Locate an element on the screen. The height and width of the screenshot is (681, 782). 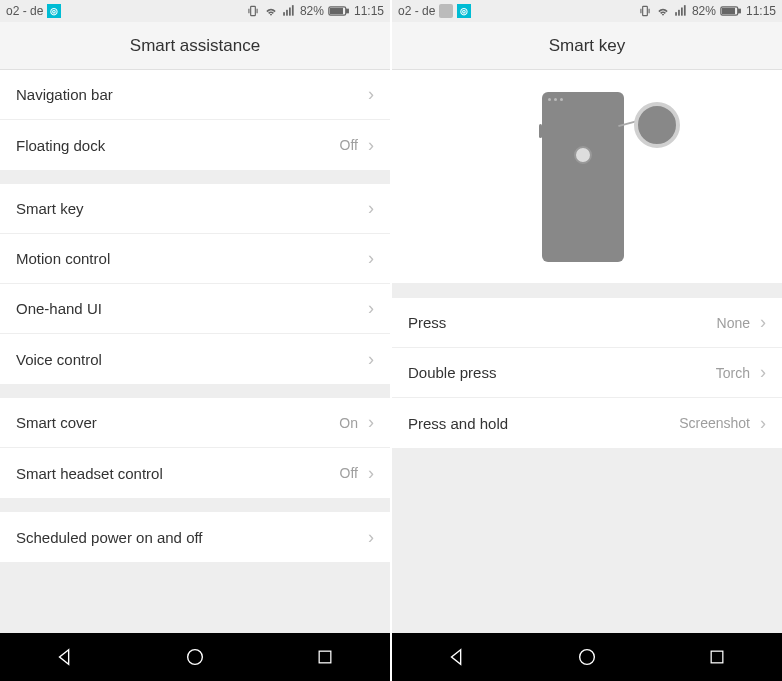
row-label: Floating dock is located at coordinates (178, 146).